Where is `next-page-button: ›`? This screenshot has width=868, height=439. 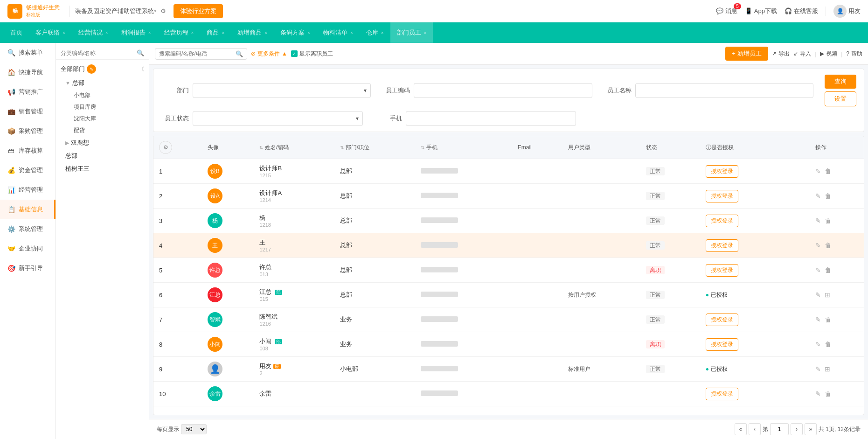 next-page-button: › is located at coordinates (797, 429).